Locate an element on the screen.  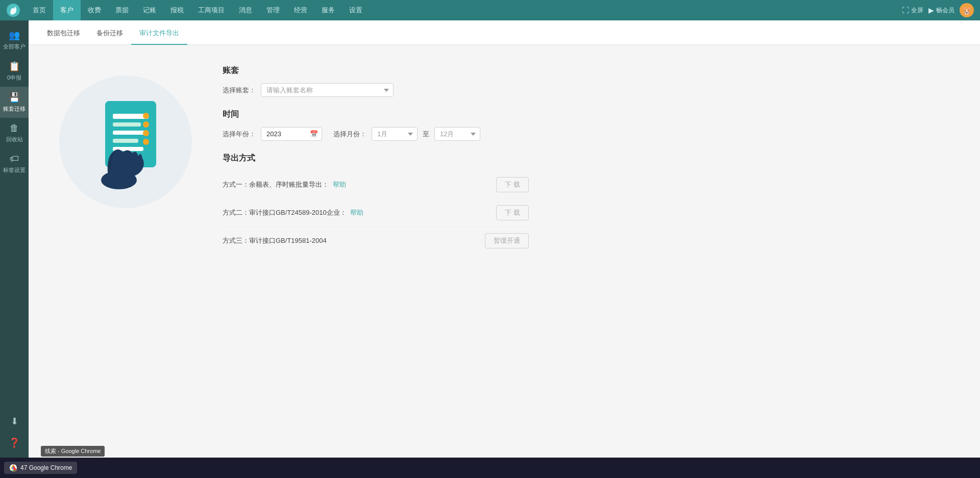
avatar: 🐹 is located at coordinates (967, 10).